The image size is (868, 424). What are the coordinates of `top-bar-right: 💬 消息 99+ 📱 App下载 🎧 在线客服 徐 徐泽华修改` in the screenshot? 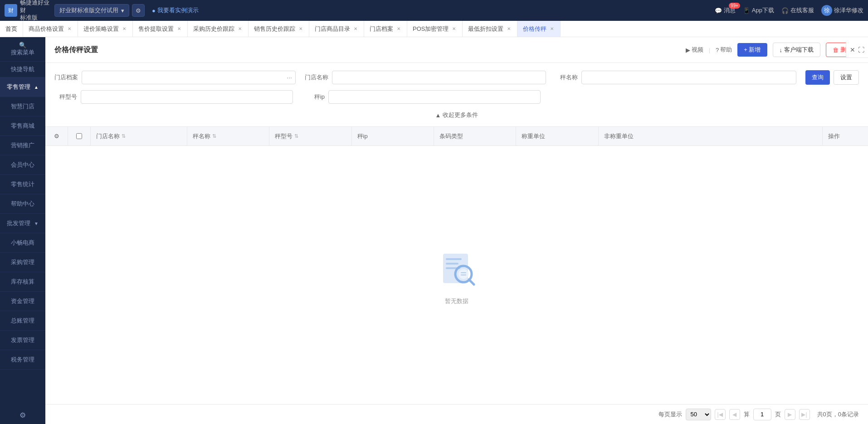 It's located at (789, 10).